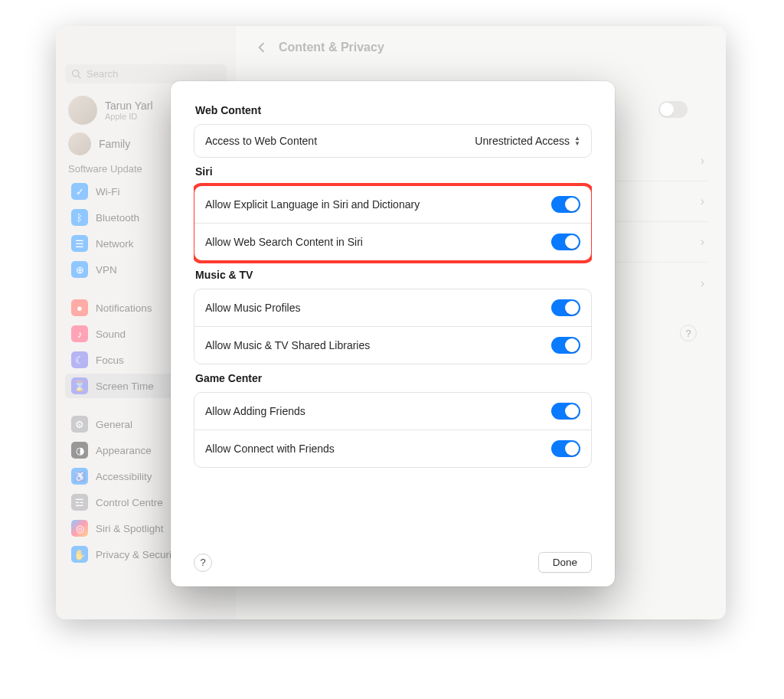 The width and height of the screenshot is (784, 699). Describe the element at coordinates (528, 141) in the screenshot. I see `access-web-content-select: Unrestricted Access ▲▼` at that location.